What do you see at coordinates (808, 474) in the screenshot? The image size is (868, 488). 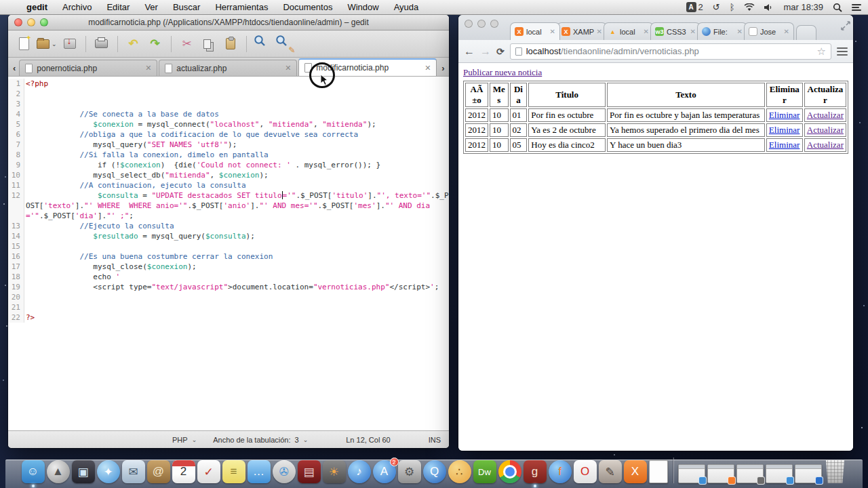 I see `minimized-window-5-icon` at bounding box center [808, 474].